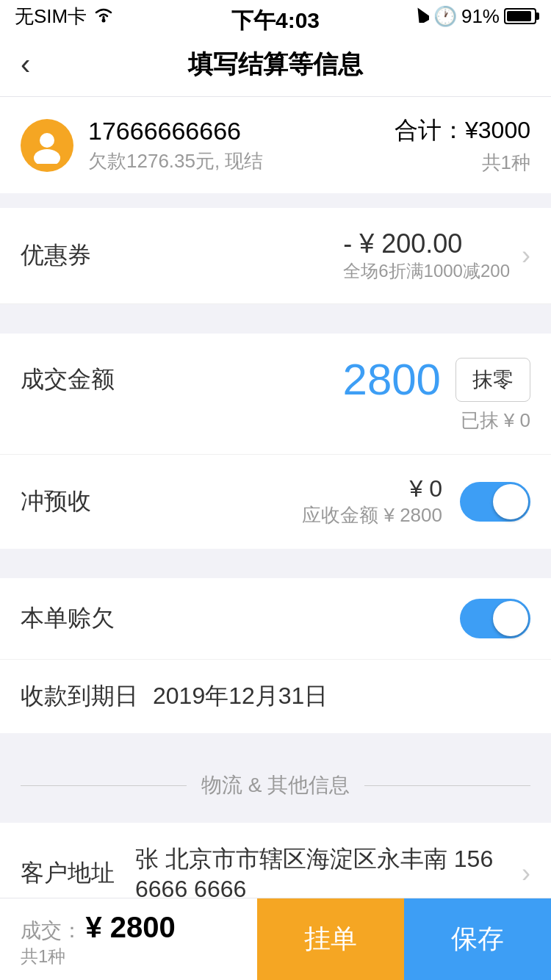 The height and width of the screenshot is (980, 551). Describe the element at coordinates (65, 16) in the screenshot. I see `status-left: 无SIM卡` at that location.